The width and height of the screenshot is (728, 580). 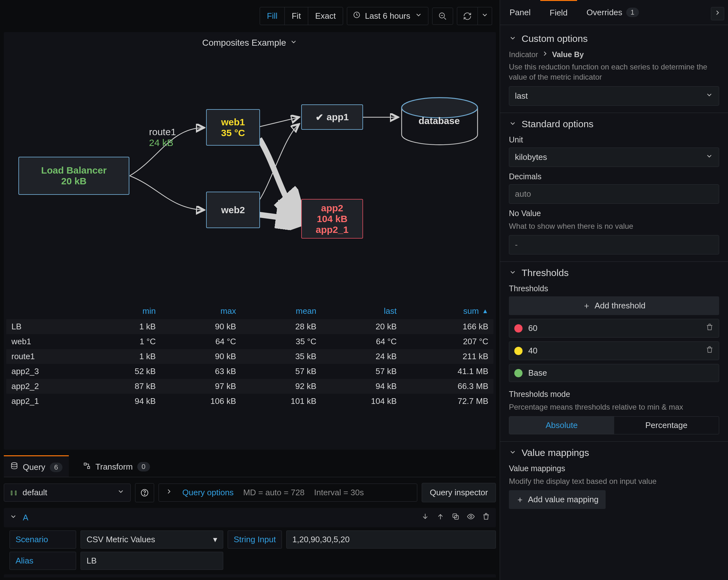 What do you see at coordinates (326, 16) in the screenshot?
I see `view-mode-exact: Exact` at bounding box center [326, 16].